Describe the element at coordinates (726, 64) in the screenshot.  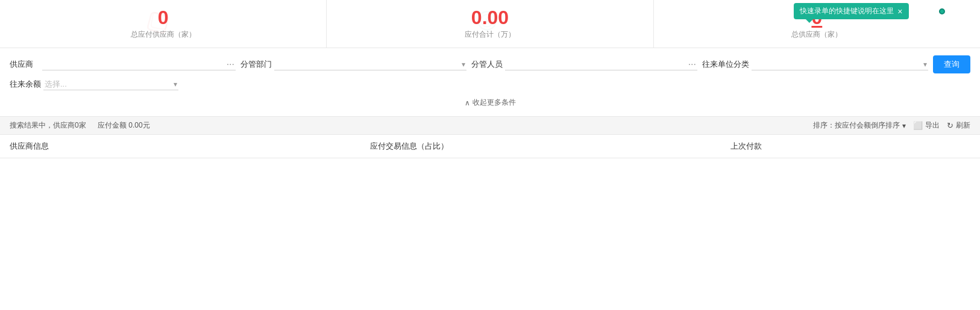
I see `unit-class-label: 往来单位分类` at that location.